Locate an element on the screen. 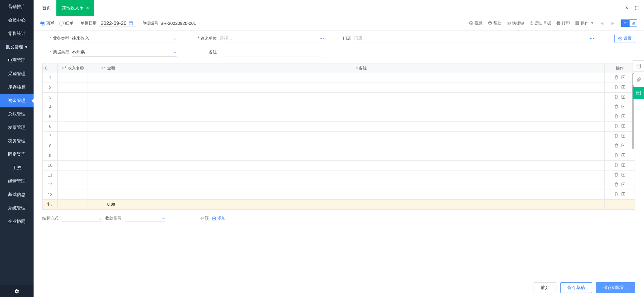 The height and width of the screenshot is (297, 644). table-row: 3 is located at coordinates (339, 97).